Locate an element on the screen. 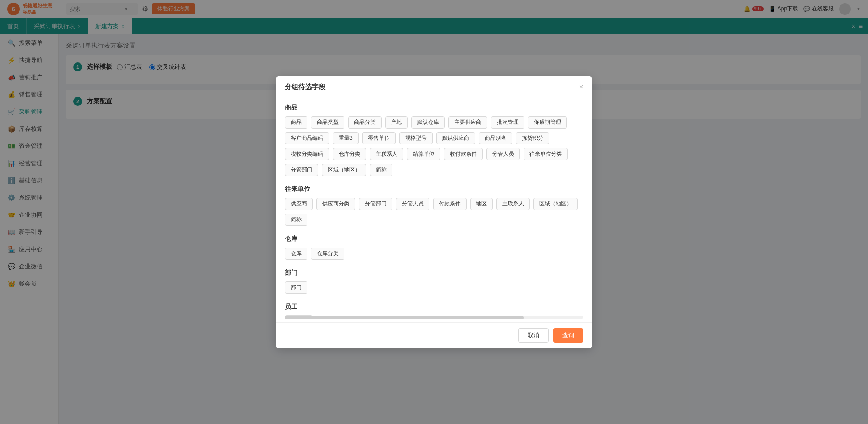 Image resolution: width=868 pixels, height=424 pixels. field-tag: 客户商品编码 is located at coordinates (307, 138).